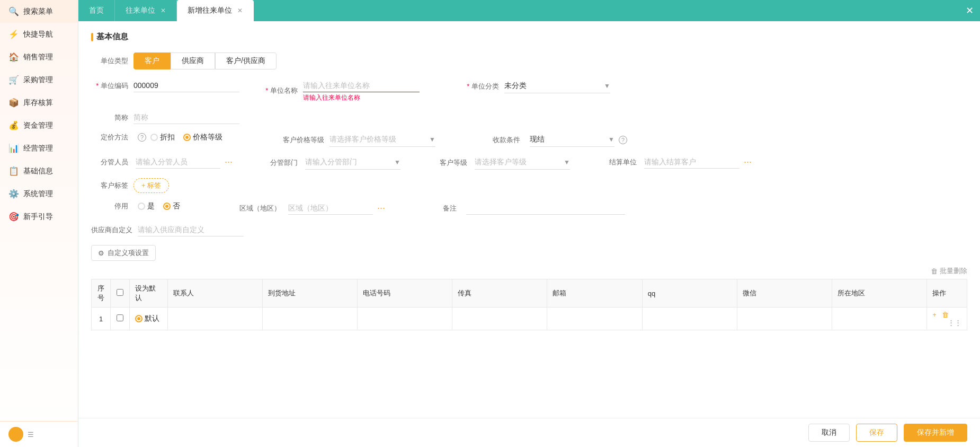  Describe the element at coordinates (163, 11) in the screenshot. I see `tab-trading-units-close: ✕` at that location.